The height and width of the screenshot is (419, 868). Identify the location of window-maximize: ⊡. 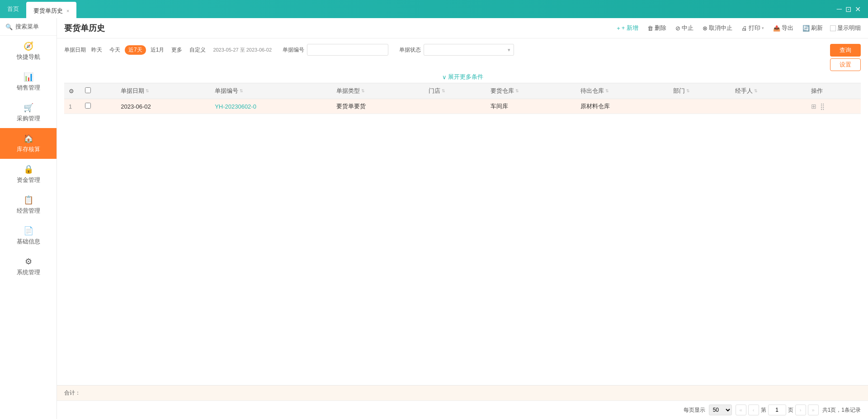
(848, 9).